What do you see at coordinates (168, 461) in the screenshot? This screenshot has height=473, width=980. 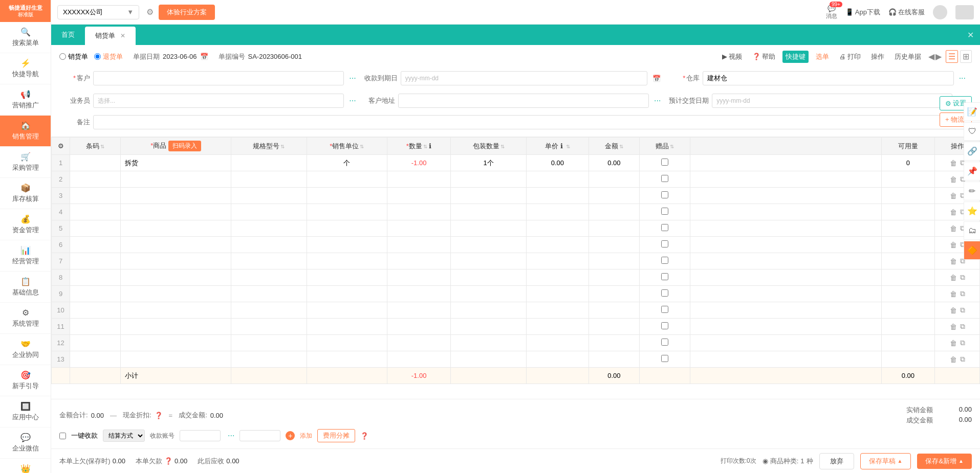 I see `owe-help-icon: ❓` at bounding box center [168, 461].